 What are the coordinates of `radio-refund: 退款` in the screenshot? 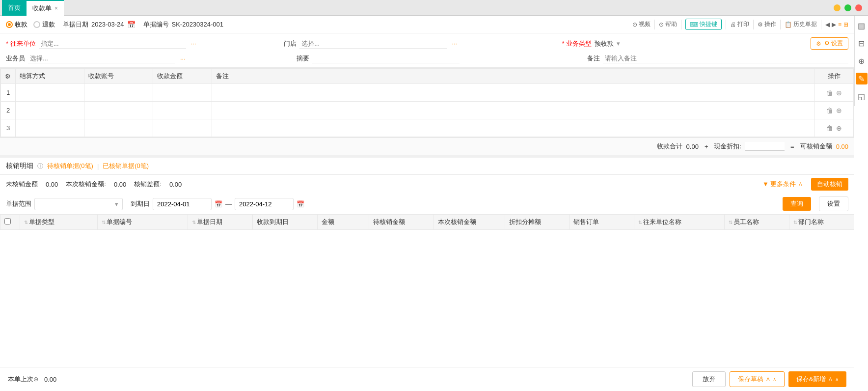 It's located at (44, 25).